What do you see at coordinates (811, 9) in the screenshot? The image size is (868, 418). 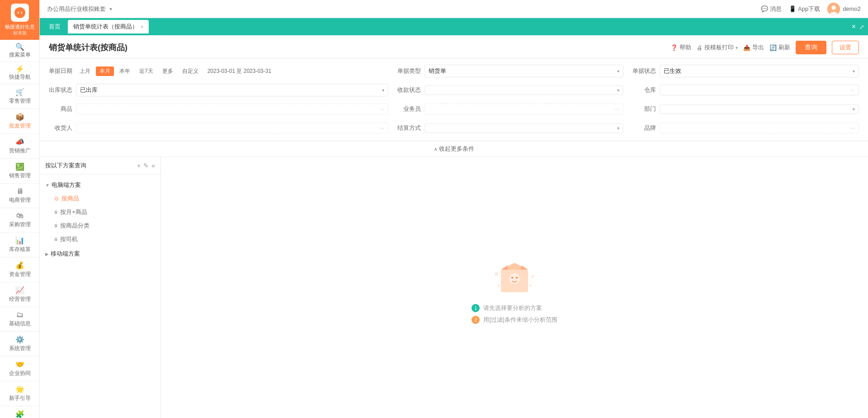 I see `header-right-actions: 💬 消息 📱 App下载 demo2` at bounding box center [811, 9].